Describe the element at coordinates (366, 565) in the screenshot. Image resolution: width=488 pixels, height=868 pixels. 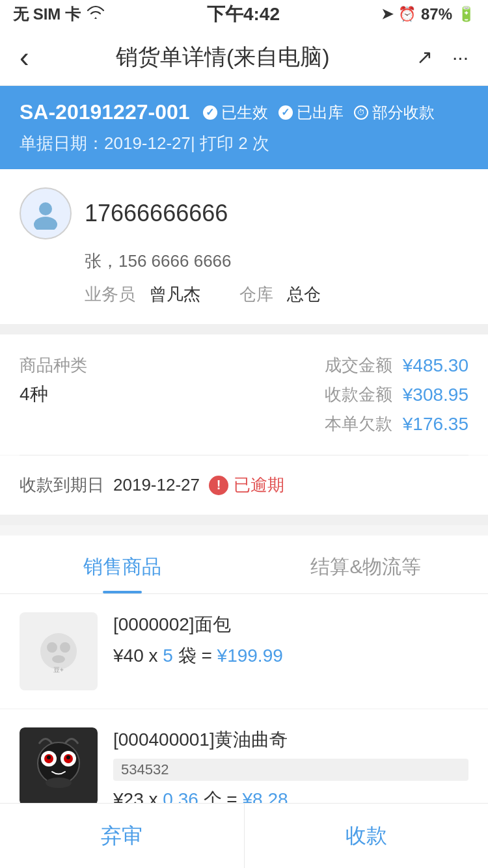
I see `tab-settlement: 结算&物流等` at that location.